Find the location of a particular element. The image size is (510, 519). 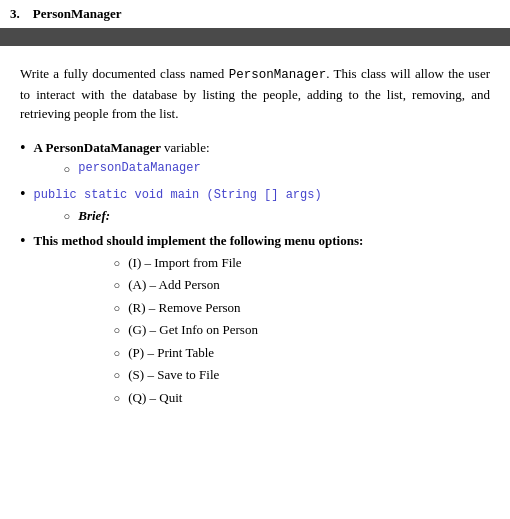

deep-sub-item-Q: ○ (Q) – Quit is located at coordinates (302, 398).